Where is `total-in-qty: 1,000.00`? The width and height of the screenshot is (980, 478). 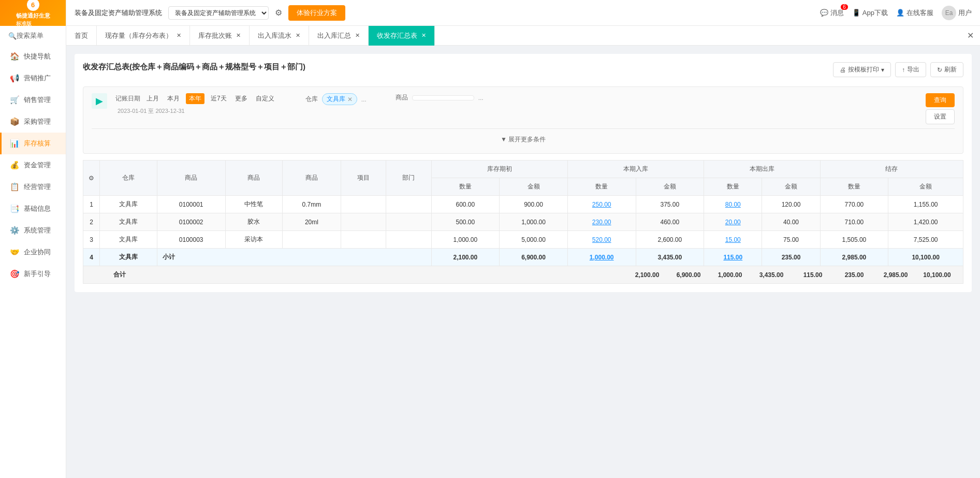
total-in-qty: 1,000.00 is located at coordinates (730, 275).